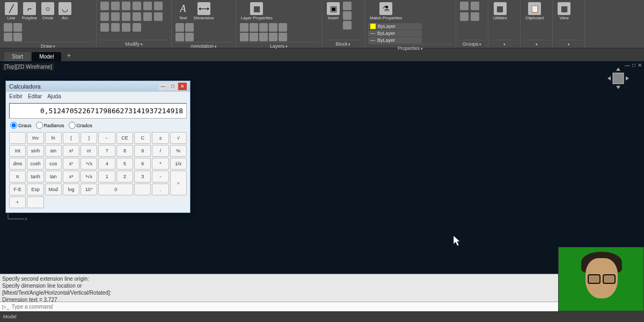 Image resolution: width=644 pixels, height=322 pixels. What do you see at coordinates (35, 97) in the screenshot?
I see `menu-edit: Editar` at bounding box center [35, 97].